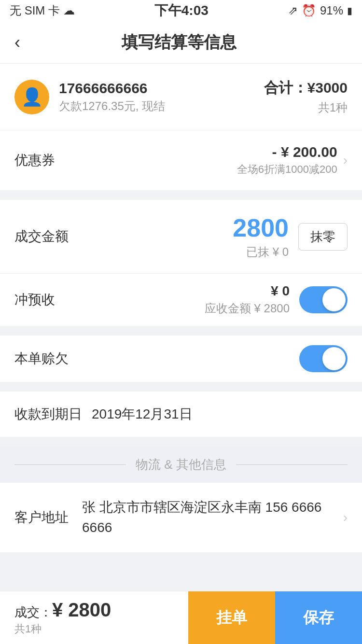 Image resolution: width=362 pixels, height=644 pixels. Describe the element at coordinates (181, 11) in the screenshot. I see `status-time: 下午4:03` at that location.